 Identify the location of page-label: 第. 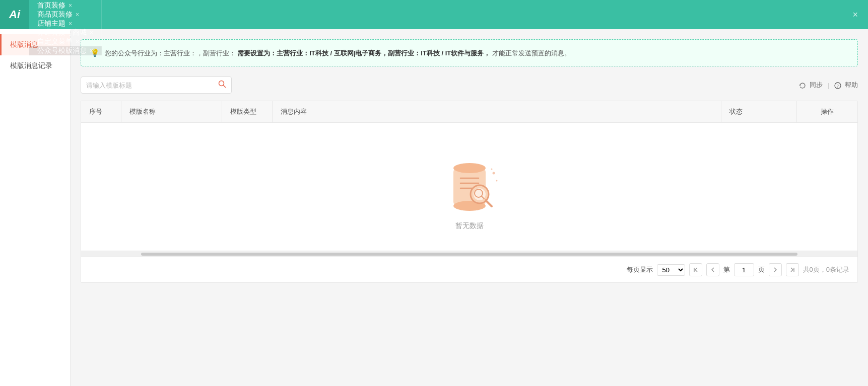
(726, 270).